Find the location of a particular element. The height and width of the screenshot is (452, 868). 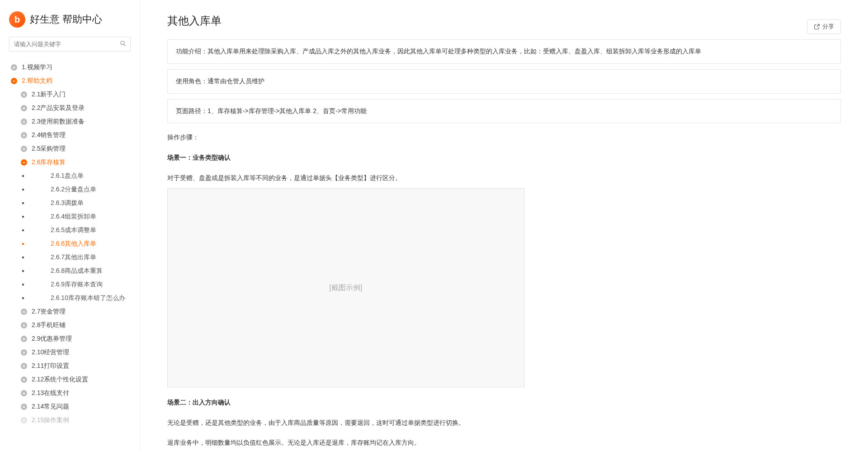

nav-item-214: +2.14常见问题 is located at coordinates (75, 407).